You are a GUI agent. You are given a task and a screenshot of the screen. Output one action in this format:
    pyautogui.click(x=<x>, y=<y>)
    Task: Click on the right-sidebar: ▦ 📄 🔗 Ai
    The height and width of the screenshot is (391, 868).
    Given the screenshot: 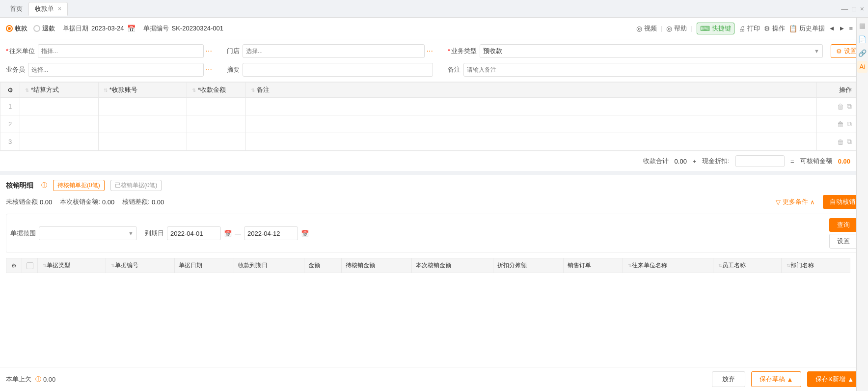 What is the action you would take?
    pyautogui.click(x=862, y=204)
    